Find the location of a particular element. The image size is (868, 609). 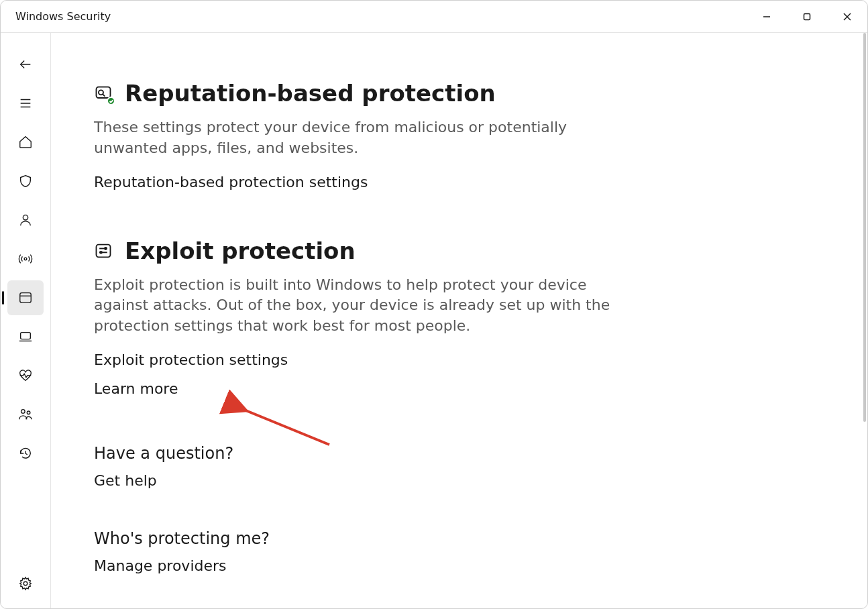

shield-icon is located at coordinates (25, 181).